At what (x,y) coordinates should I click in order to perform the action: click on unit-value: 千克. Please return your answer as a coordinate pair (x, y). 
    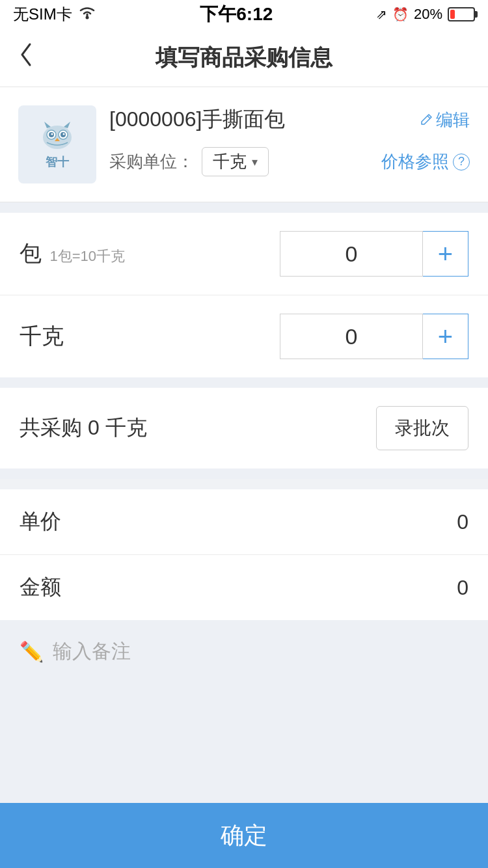
    Looking at the image, I should click on (230, 161).